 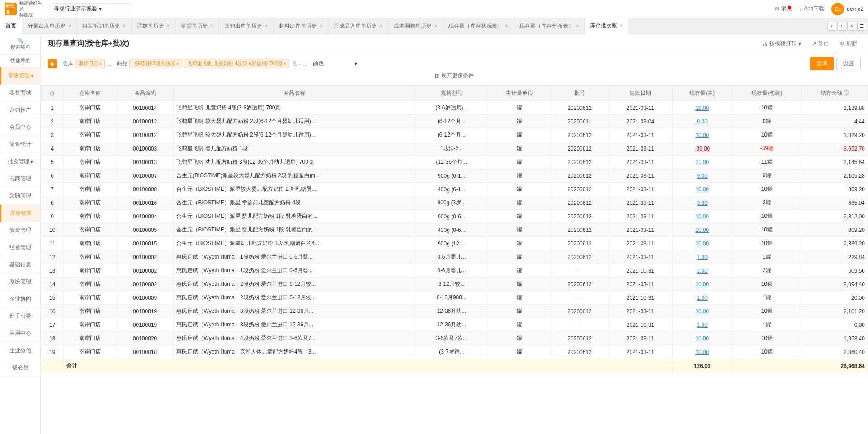 I want to click on tab-close-5: ×, so click(x=266, y=26).